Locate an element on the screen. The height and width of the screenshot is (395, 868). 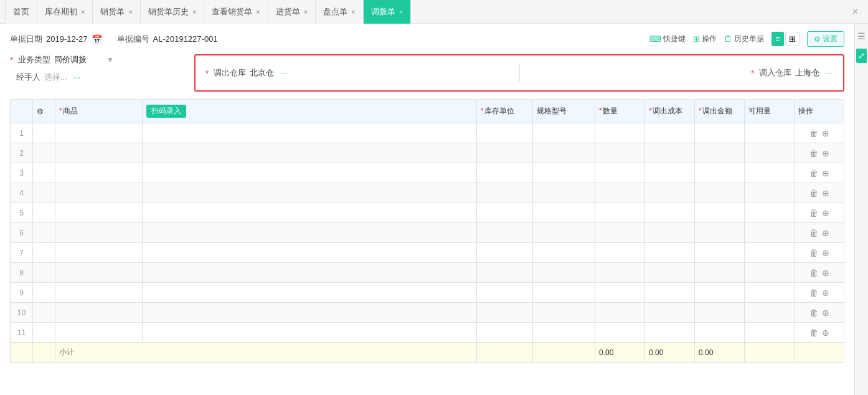
business-type-select: 同价调拨 ▼ is located at coordinates (84, 60).